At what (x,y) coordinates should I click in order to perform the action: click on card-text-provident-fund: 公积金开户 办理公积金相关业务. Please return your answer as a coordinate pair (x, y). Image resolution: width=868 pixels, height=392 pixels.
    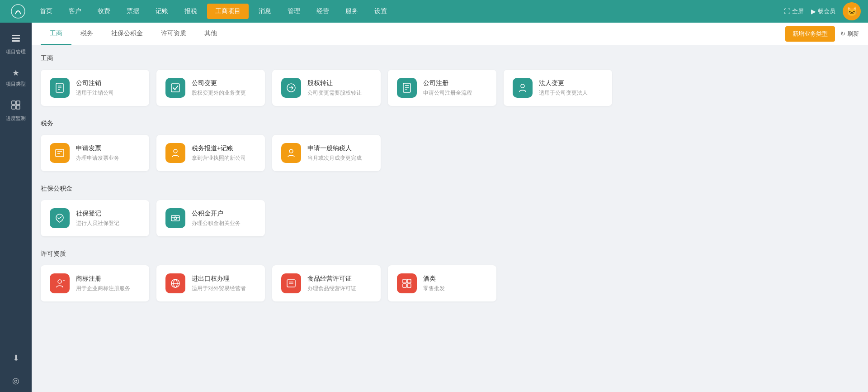
    Looking at the image, I should click on (216, 218).